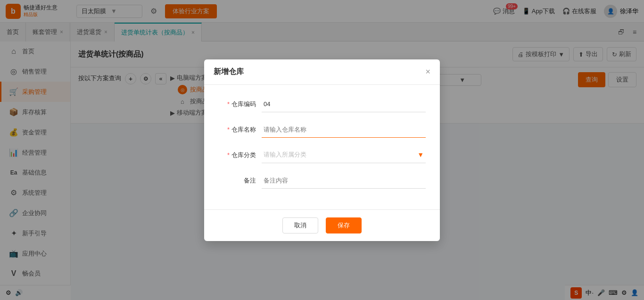 This screenshot has height=300, width=644. What do you see at coordinates (322, 130) in the screenshot?
I see `form-row-name: 仓库名称` at bounding box center [322, 130].